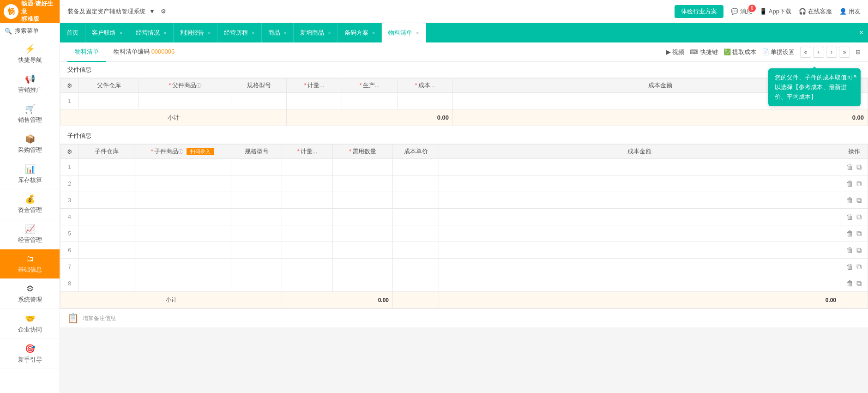  What do you see at coordinates (862, 33) in the screenshot?
I see `nav-close-all-btn: ×` at bounding box center [862, 33].